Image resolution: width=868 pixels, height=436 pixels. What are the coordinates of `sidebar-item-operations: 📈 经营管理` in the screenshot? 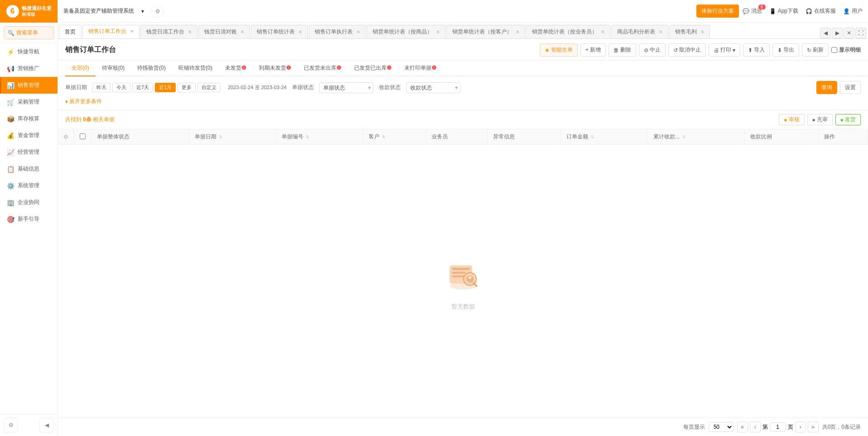 It's located at (29, 152).